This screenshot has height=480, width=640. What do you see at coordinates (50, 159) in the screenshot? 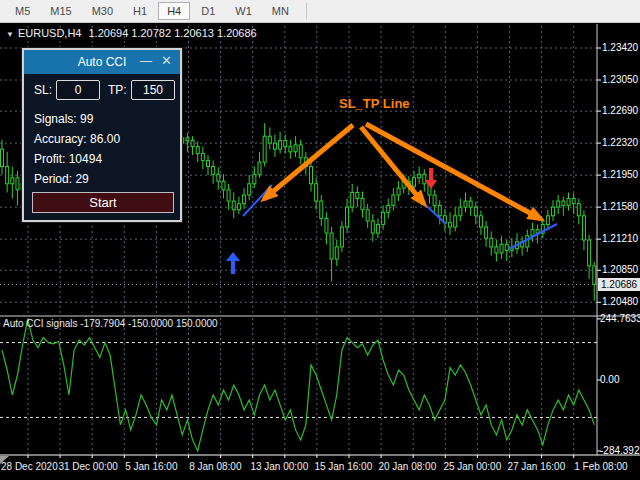
I see `profit-label: Profit:` at bounding box center [50, 159].